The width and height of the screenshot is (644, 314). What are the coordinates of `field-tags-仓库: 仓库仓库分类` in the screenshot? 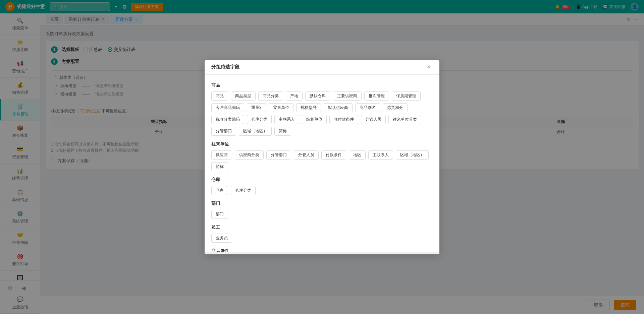 It's located at (324, 190).